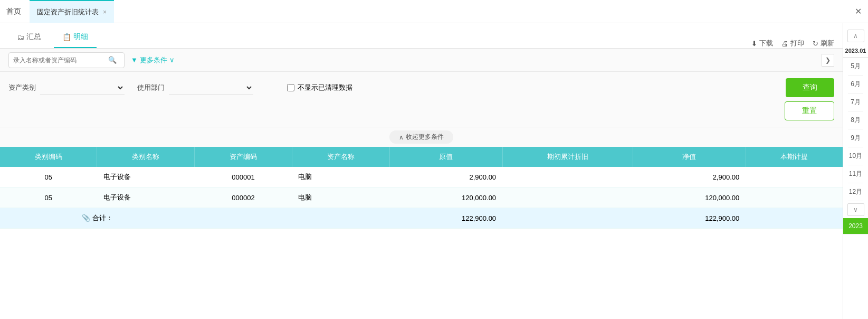 Image resolution: width=868 pixels, height=319 pixels. Describe the element at coordinates (816, 43) in the screenshot. I see `refresh-icon: ↻` at that location.